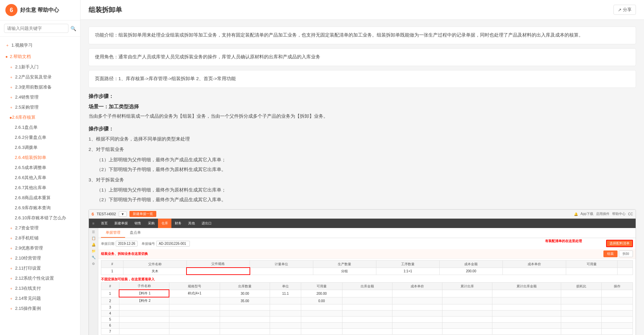 The image size is (644, 335). What do you see at coordinates (40, 258) in the screenshot?
I see `nav-subgroup-ops-title: ＋ 2.10经营管理` at bounding box center [40, 258].